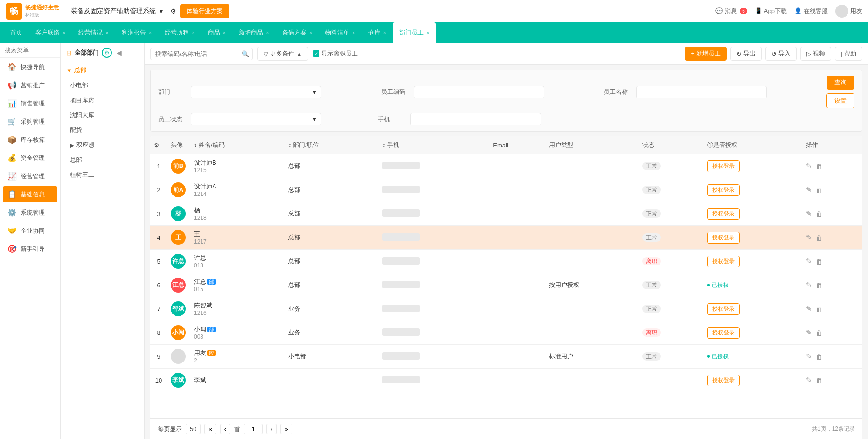 Image resolution: width=868 pixels, height=439 pixels. I want to click on sidebar-item-sales: 📊销售管理, so click(30, 104).